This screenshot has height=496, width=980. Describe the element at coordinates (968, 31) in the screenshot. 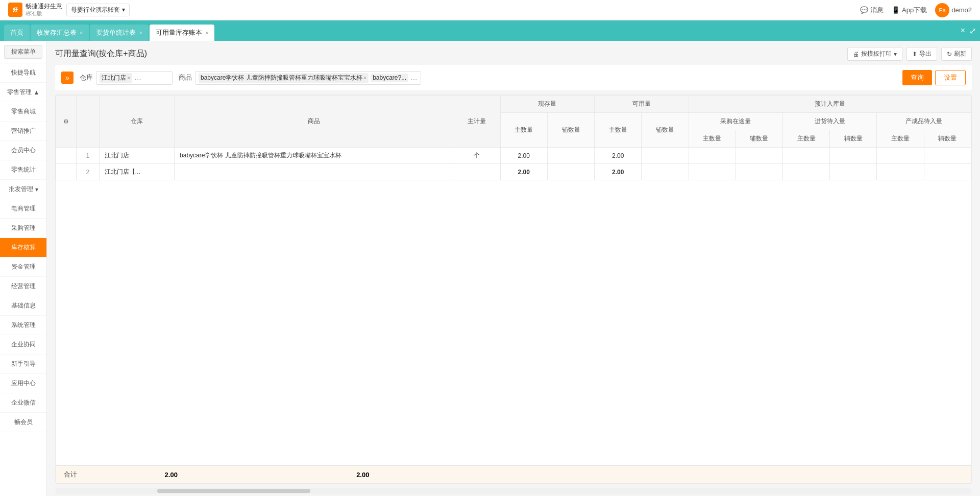

I see `tab-bar-controls: × ⤢` at that location.